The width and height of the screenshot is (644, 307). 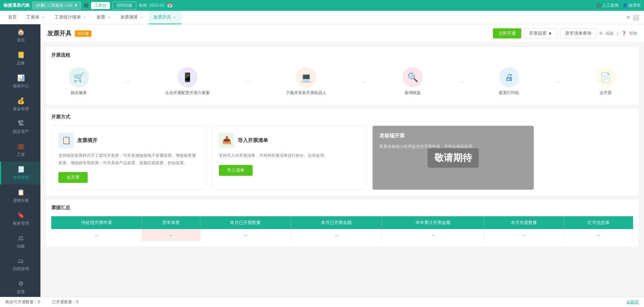 I want to click on flow-step-download: 💻 下载并安装开票机器人, so click(x=306, y=82).